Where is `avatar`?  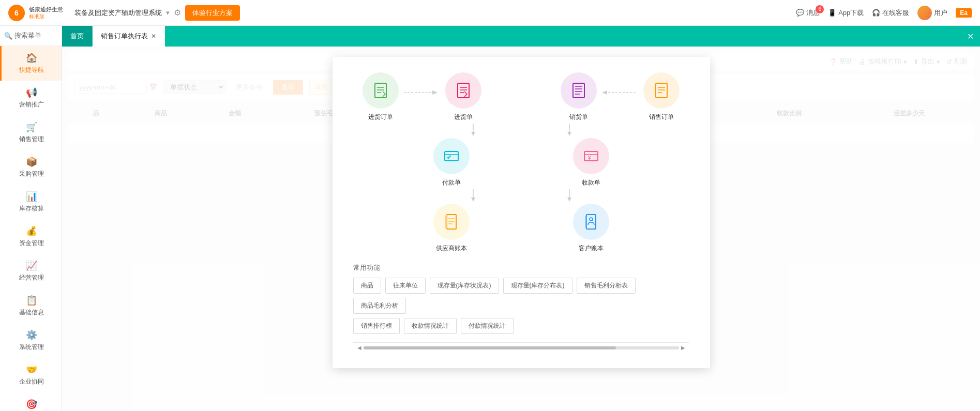
avatar is located at coordinates (925, 13).